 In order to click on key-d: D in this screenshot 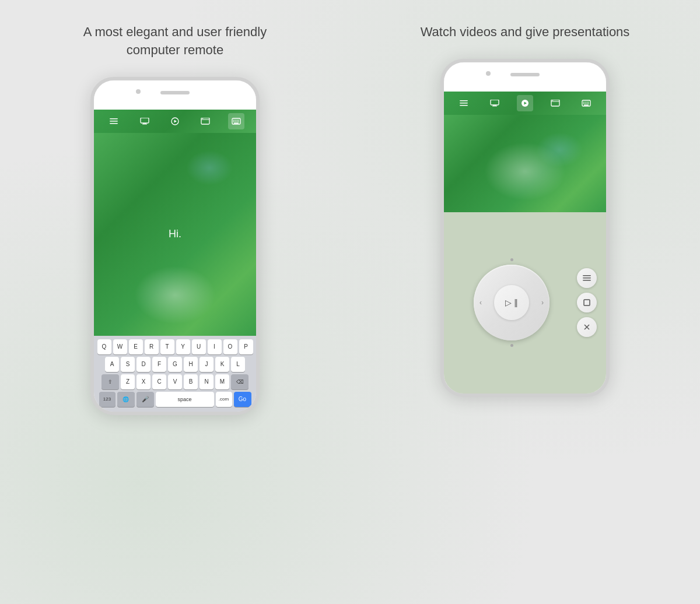, I will do `click(144, 364)`.